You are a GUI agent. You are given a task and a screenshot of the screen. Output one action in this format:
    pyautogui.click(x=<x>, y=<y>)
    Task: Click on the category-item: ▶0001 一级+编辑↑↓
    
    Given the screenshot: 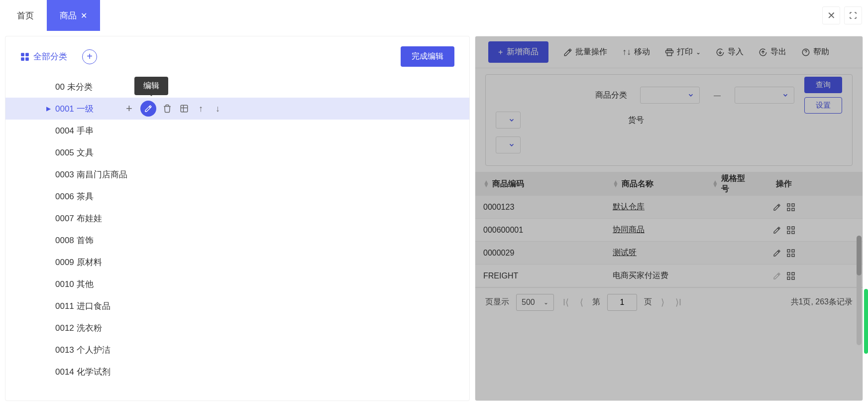 What is the action you would take?
    pyautogui.click(x=237, y=109)
    